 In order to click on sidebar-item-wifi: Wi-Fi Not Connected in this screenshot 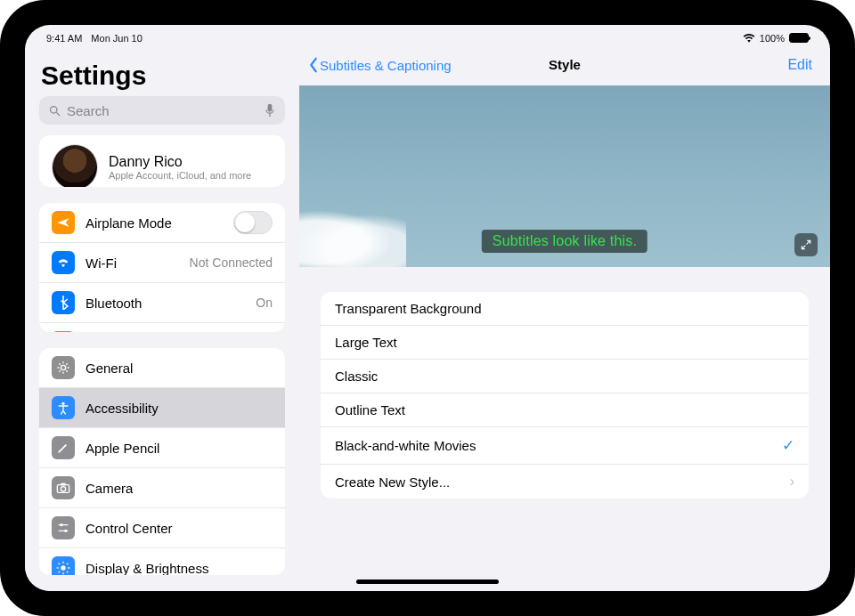, I will do `click(162, 262)`.